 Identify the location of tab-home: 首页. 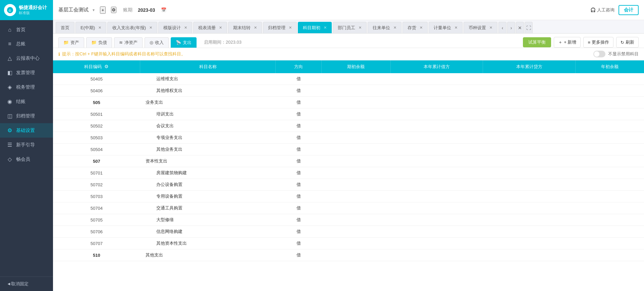
(65, 28).